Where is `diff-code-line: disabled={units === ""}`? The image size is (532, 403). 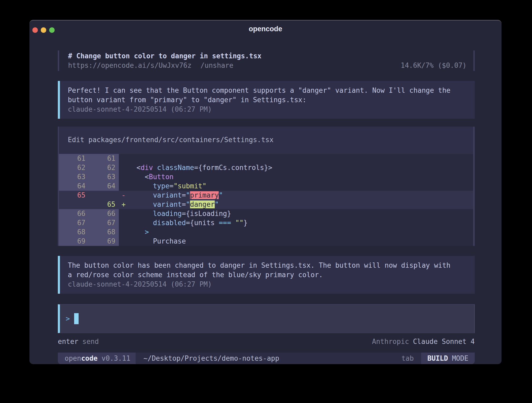 diff-code-line: disabled={units === ""} is located at coordinates (301, 223).